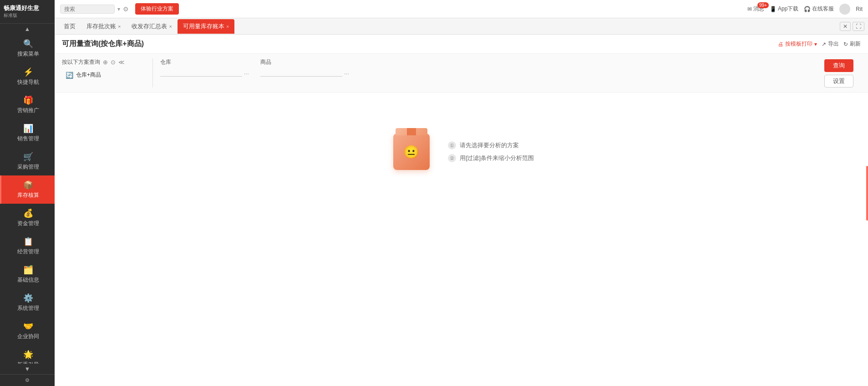  What do you see at coordinates (306, 62) in the screenshot?
I see `goods-label: 商品` at bounding box center [306, 62].